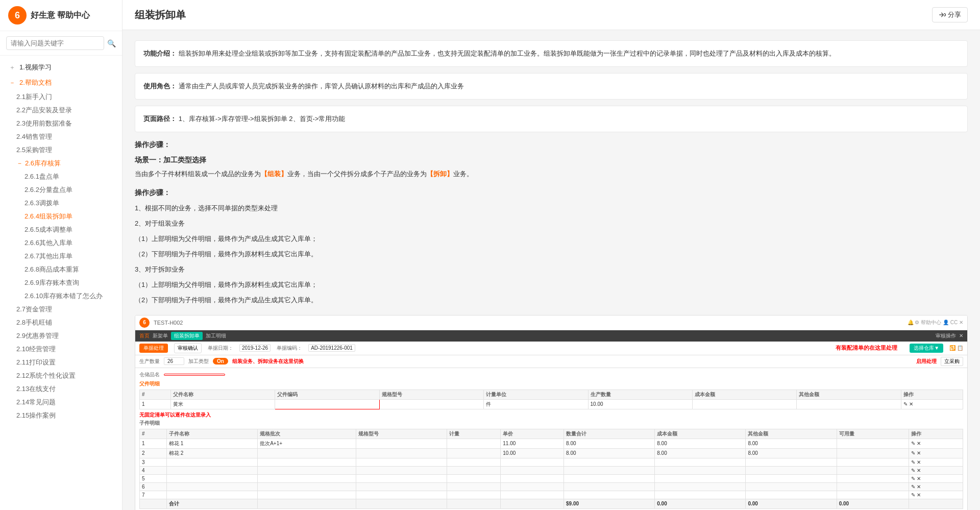 This screenshot has width=980, height=510. What do you see at coordinates (551, 15) in the screenshot?
I see `main-header: 组装拆卸单 分享` at bounding box center [551, 15].